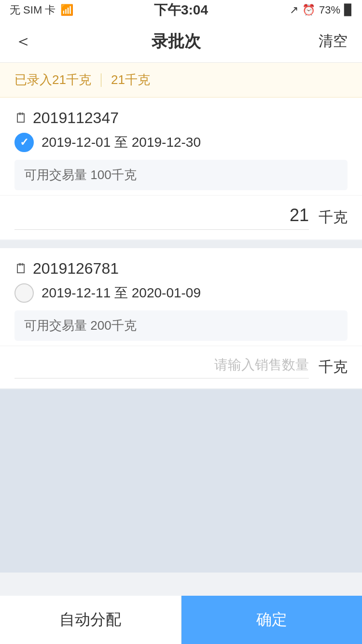 The width and height of the screenshot is (362, 644). What do you see at coordinates (309, 10) in the screenshot?
I see `alarm-icon: ⏰` at bounding box center [309, 10].